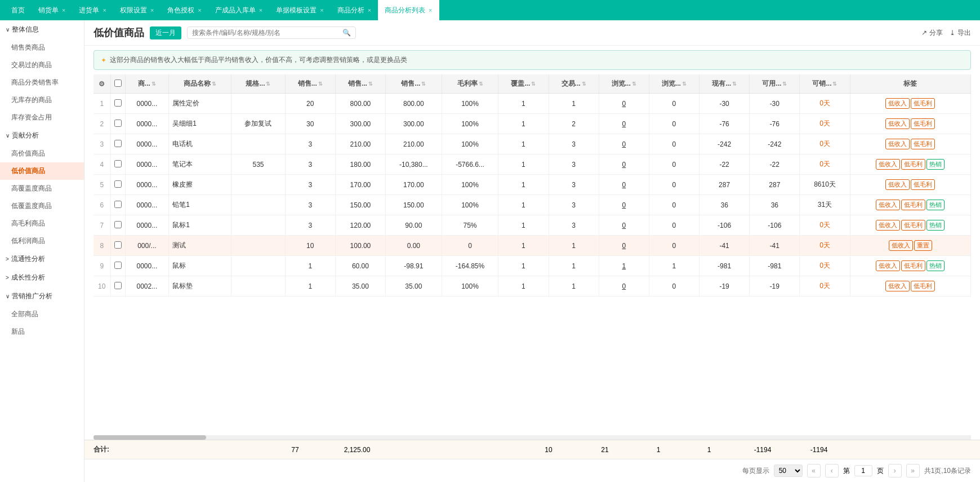  I want to click on nav-sales-close: ×, so click(64, 10).